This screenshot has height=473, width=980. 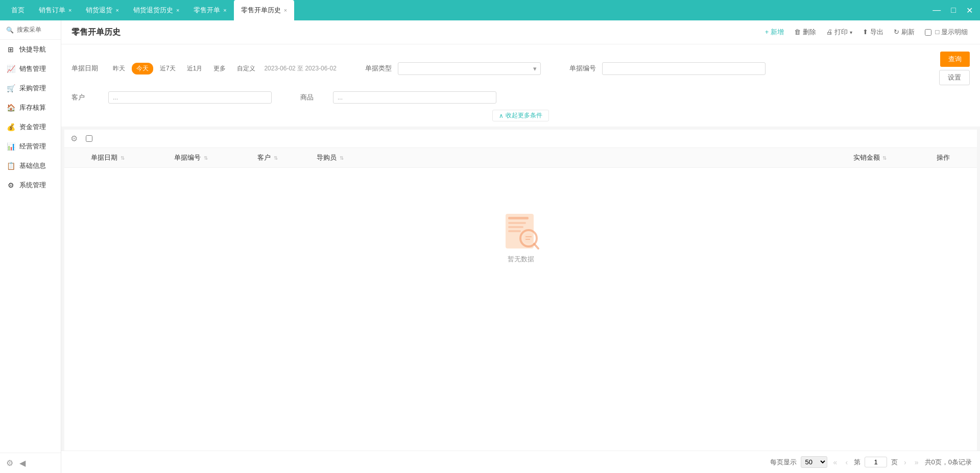 What do you see at coordinates (123, 158) in the screenshot?
I see `th-date-sort-icon: ⇅` at bounding box center [123, 158].